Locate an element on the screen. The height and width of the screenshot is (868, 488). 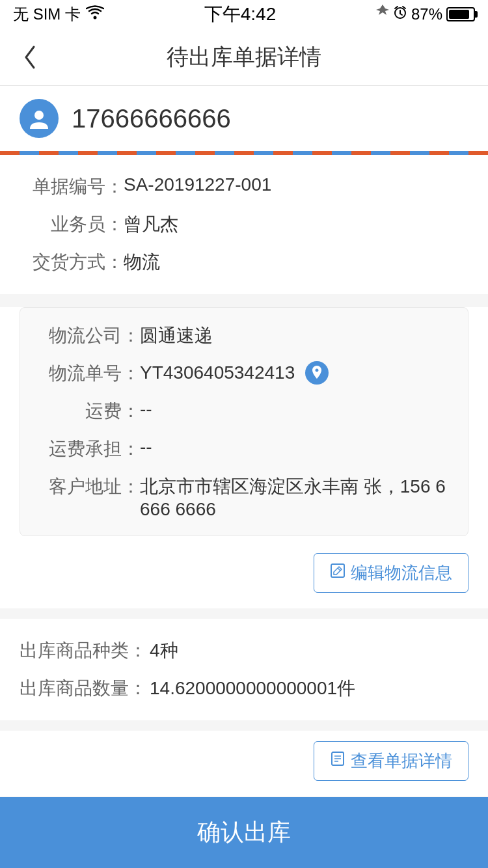
status-right: 87% is located at coordinates (426, 14).